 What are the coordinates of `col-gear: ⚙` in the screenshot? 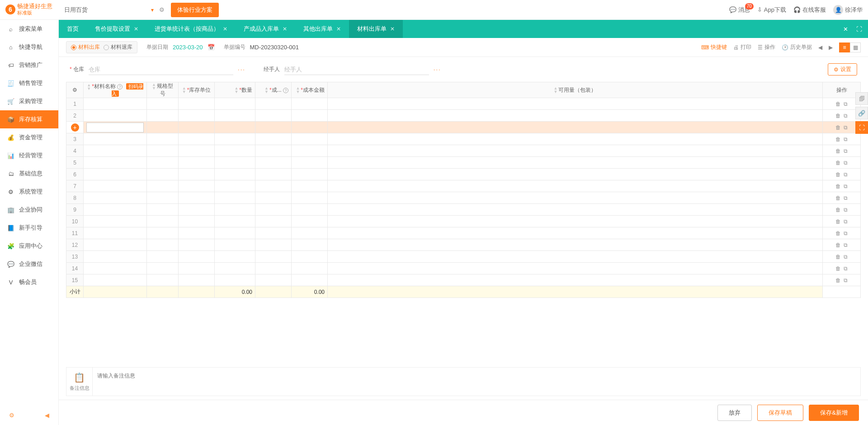 It's located at (75, 90).